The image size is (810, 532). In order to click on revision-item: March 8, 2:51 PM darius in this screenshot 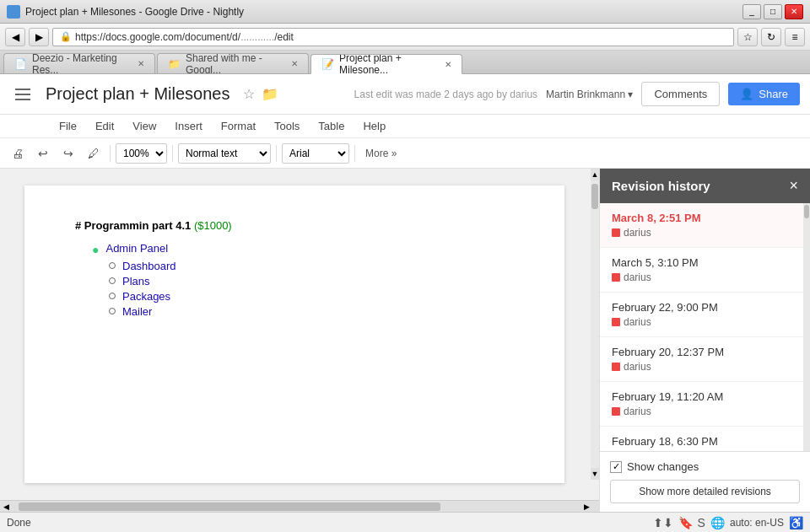, I will do `click(705, 226)`.